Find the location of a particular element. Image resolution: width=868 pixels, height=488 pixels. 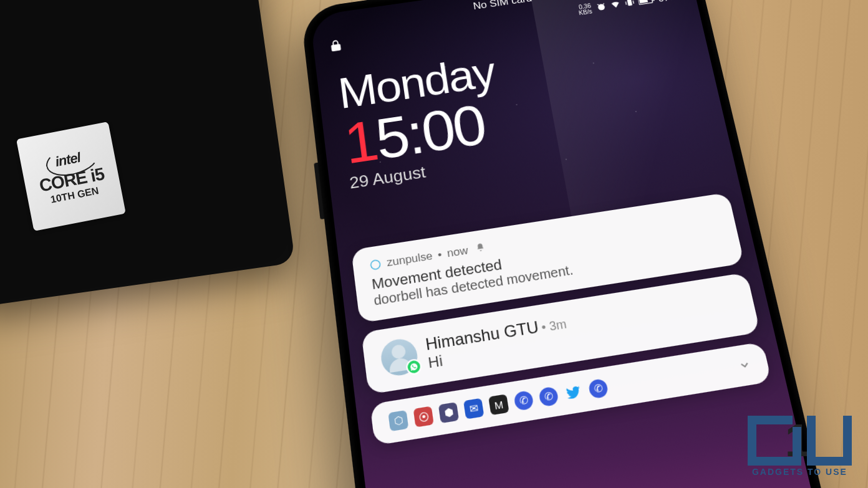

tray-app-icon: ⬢ is located at coordinates (449, 413).